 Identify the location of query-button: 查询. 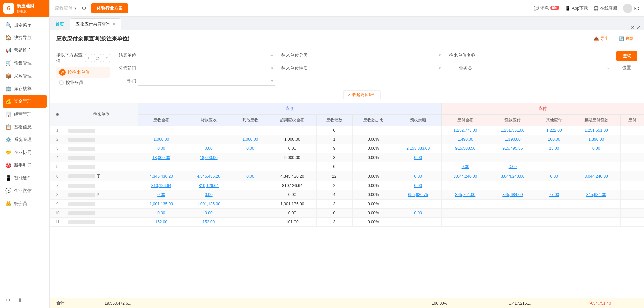
(627, 56).